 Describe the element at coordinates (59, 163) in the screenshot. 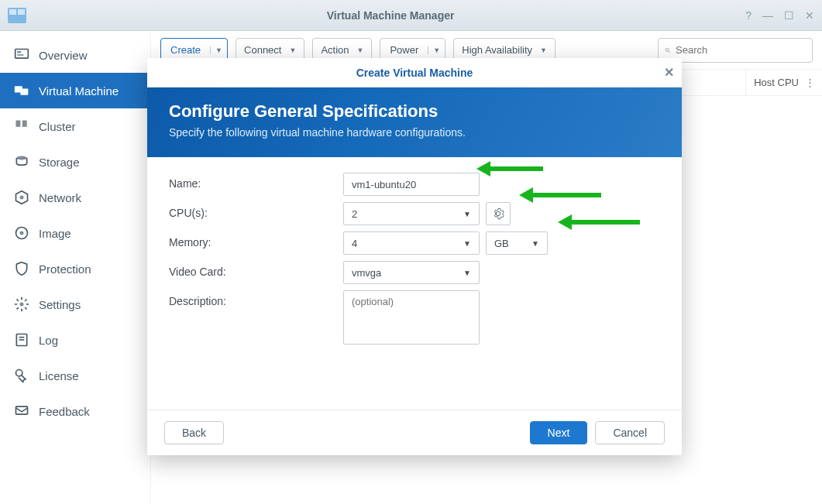

I see `sidebar-item-label: Storage` at that location.